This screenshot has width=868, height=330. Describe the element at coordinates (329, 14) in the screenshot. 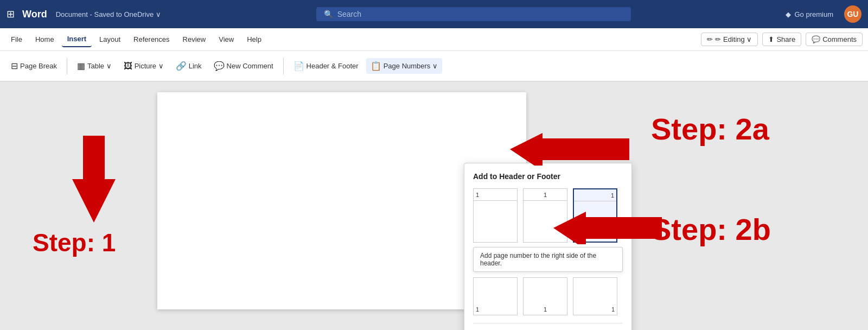

I see `search-icon: 🔍` at that location.